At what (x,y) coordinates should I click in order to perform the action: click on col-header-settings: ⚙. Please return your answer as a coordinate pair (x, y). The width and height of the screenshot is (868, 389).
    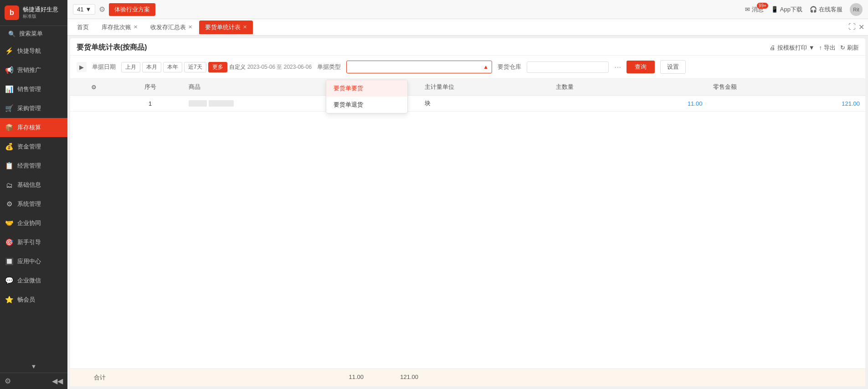
    Looking at the image, I should click on (94, 87).